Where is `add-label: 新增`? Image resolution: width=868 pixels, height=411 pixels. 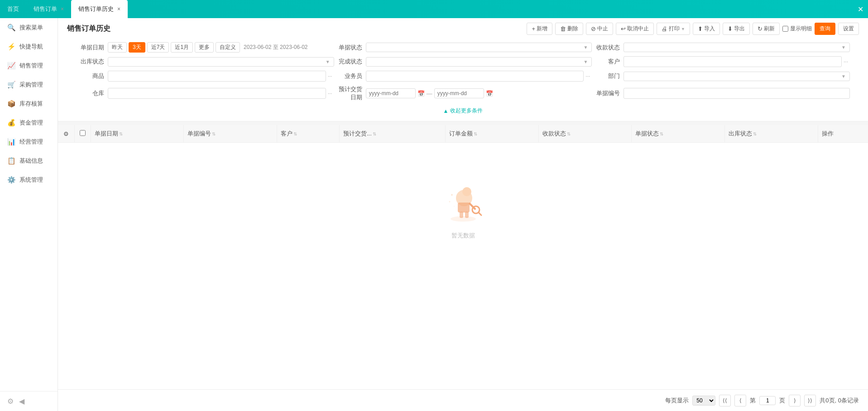 add-label: 新增 is located at coordinates (542, 29).